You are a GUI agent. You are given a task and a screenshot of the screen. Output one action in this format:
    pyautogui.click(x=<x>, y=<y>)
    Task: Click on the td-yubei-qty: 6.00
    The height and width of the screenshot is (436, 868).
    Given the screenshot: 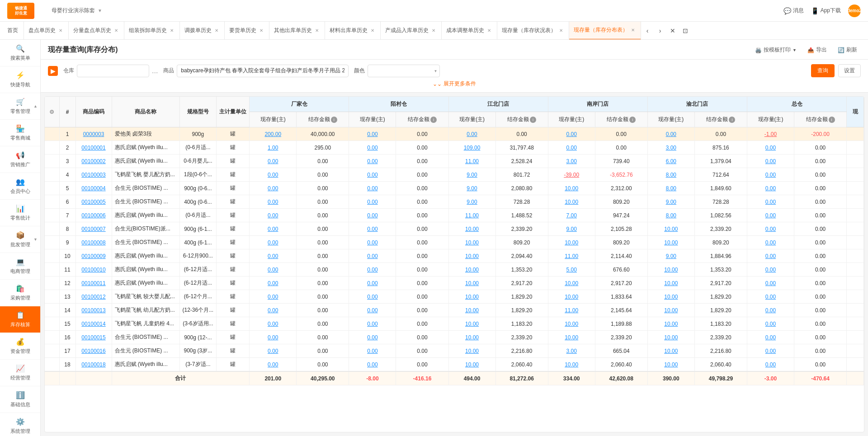 What is the action you would take?
    pyautogui.click(x=671, y=161)
    